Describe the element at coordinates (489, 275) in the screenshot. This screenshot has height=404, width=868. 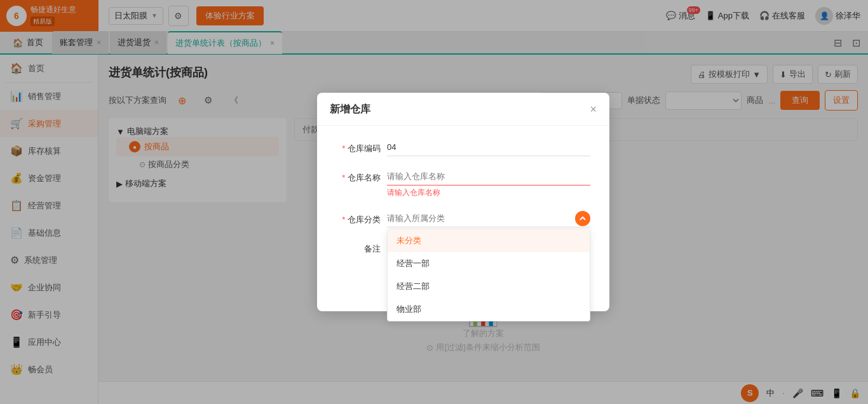
I see `category-dropdown-list: 未分类 经营一部 经营二部 物业部` at that location.